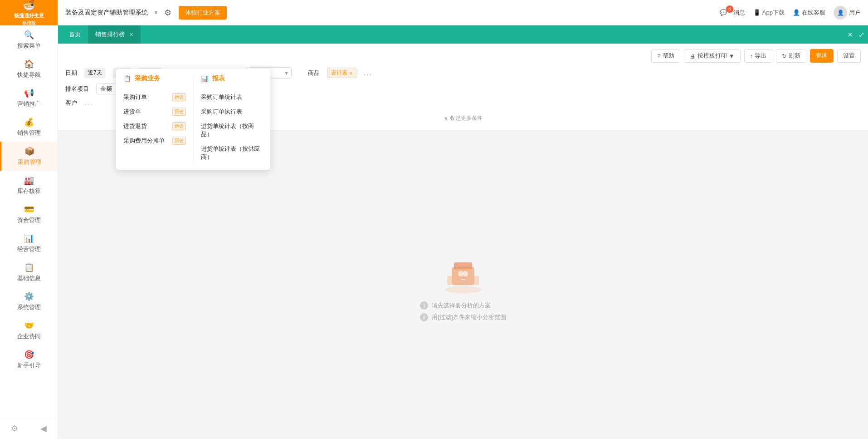 This screenshot has width=868, height=439. I want to click on tab-expand-icon: ⤢, so click(862, 35).